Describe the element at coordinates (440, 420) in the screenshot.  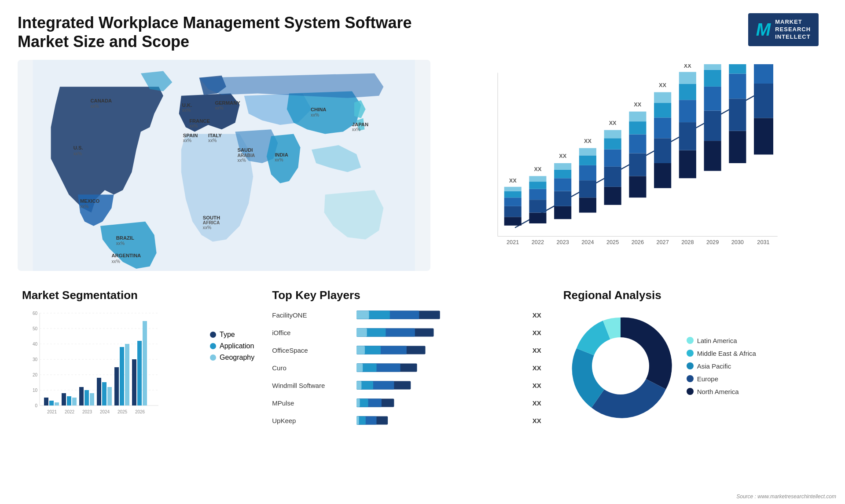
I see `player-bar-upkeep` at that location.